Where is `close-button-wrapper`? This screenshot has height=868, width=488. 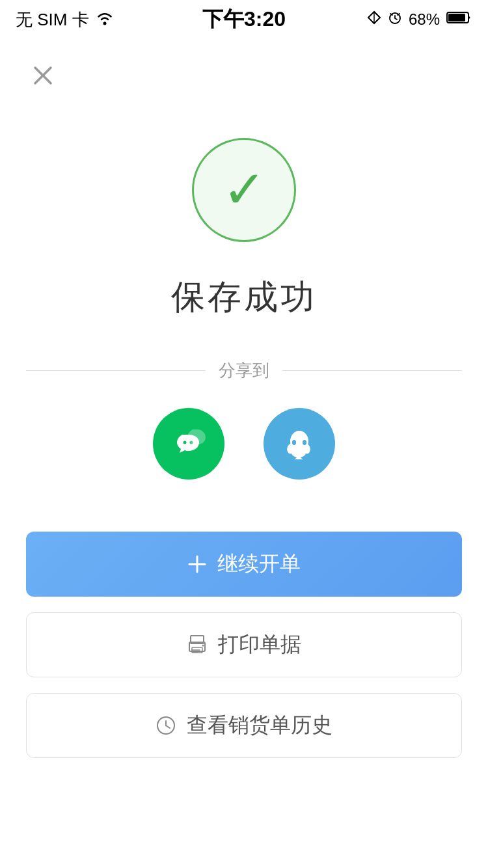
close-button-wrapper is located at coordinates (244, 69).